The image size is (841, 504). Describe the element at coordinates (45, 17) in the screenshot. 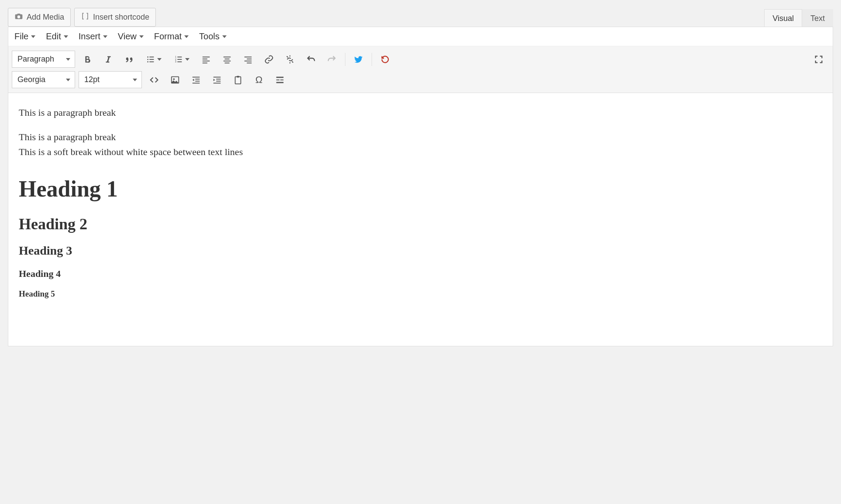

I see `add-media-label: Add Media` at that location.